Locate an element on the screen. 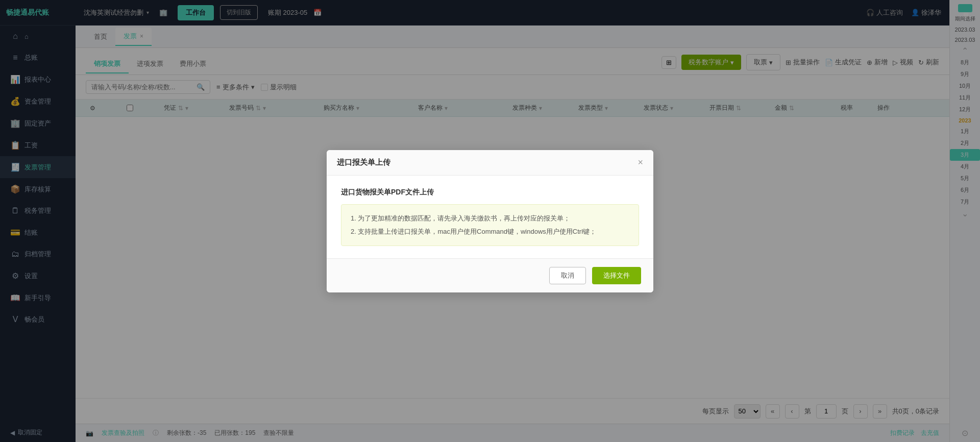  modal-info-item-1: 1. 为了更加精准的数据匹配，请先录入海关缴款书，再上传对应的报关单； is located at coordinates (490, 218).